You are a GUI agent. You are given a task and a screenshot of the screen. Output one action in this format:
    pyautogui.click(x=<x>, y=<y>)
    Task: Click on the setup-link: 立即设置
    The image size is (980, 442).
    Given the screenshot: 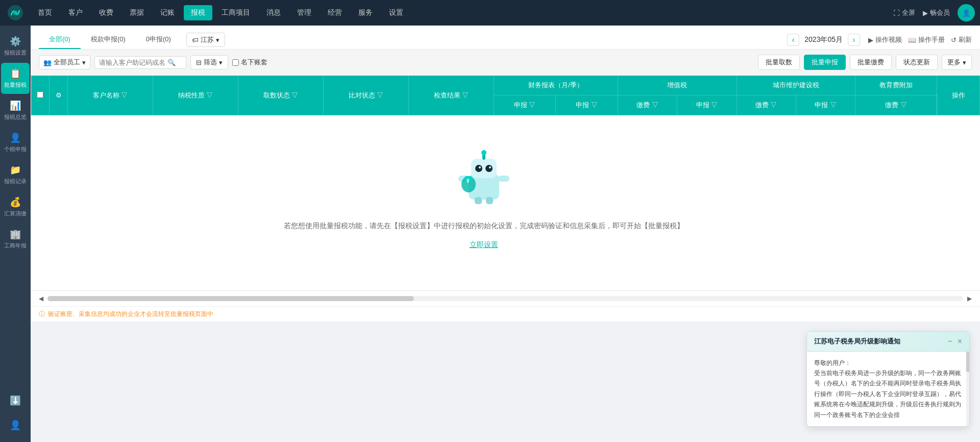 What is the action you would take?
    pyautogui.click(x=484, y=244)
    